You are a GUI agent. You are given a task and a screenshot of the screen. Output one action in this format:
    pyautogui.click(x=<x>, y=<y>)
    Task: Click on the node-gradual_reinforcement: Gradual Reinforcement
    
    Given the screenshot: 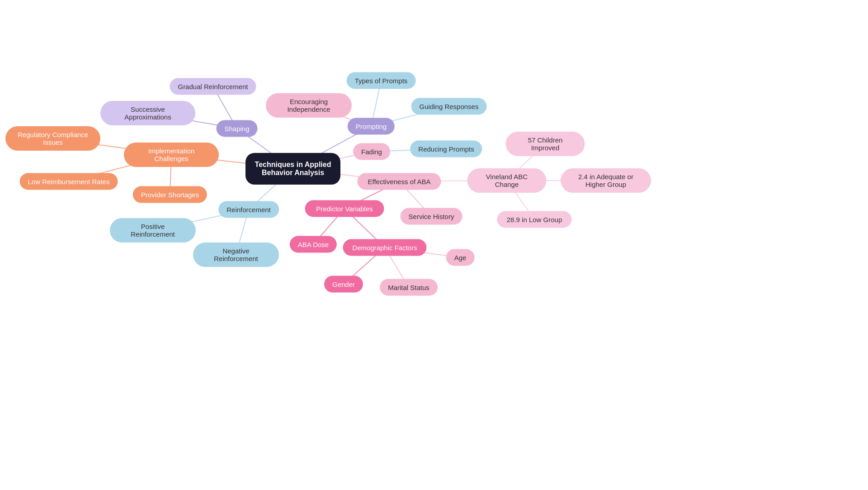 What is the action you would take?
    pyautogui.click(x=212, y=87)
    